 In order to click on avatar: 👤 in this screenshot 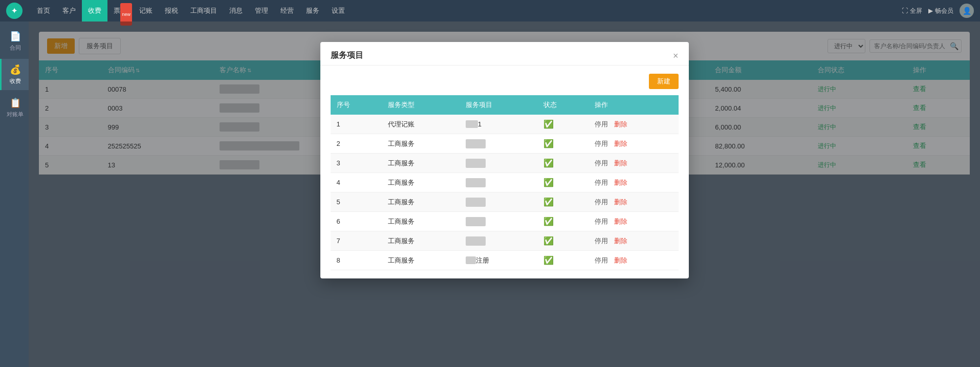, I will do `click(967, 11)`.